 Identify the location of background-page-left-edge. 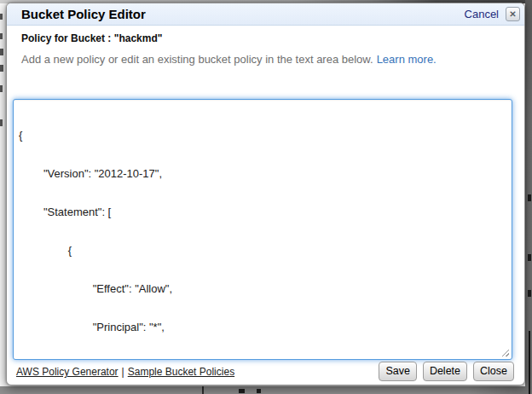
(3, 194).